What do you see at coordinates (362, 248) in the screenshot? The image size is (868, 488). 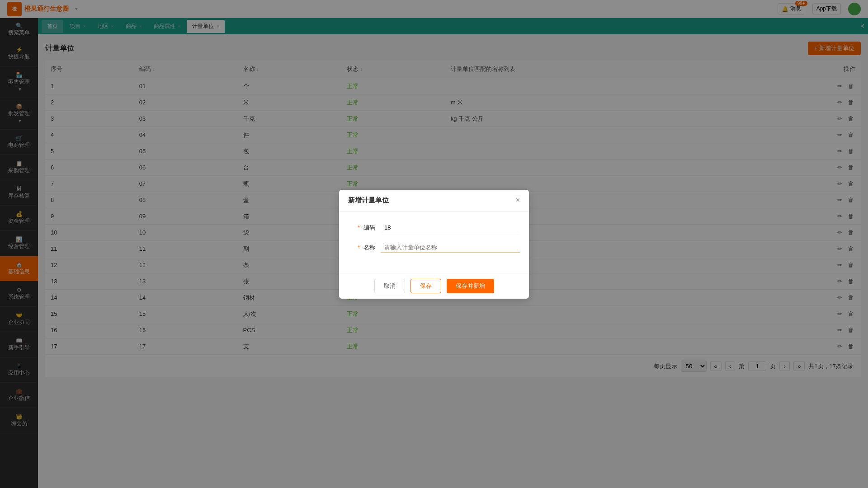 I see `name-label: * 名称` at bounding box center [362, 248].